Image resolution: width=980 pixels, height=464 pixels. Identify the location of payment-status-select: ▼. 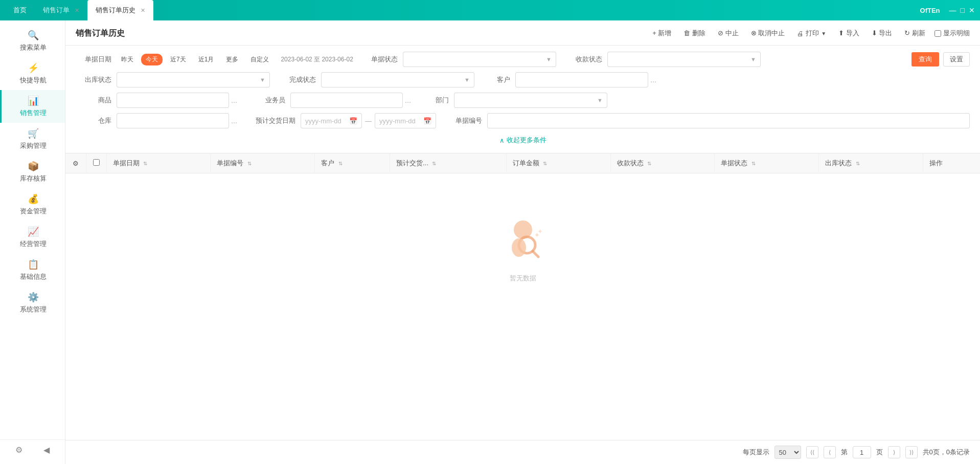
(684, 59).